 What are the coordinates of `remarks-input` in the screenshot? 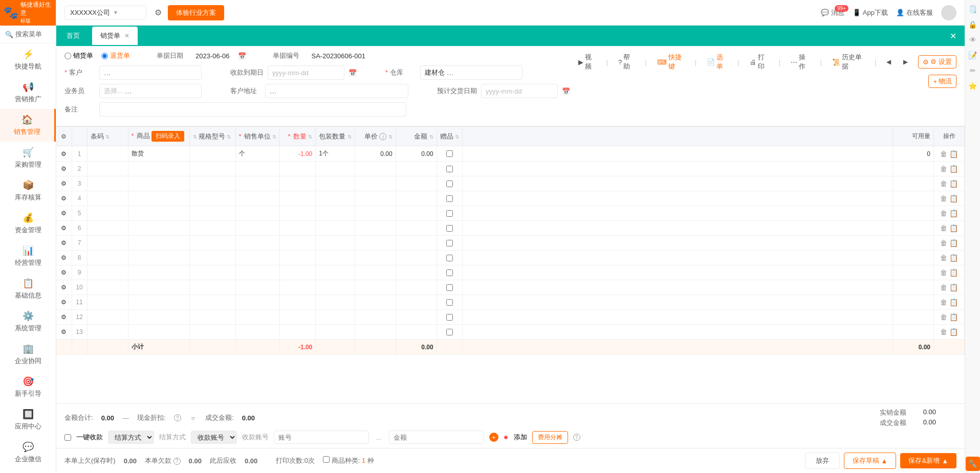 It's located at (253, 109).